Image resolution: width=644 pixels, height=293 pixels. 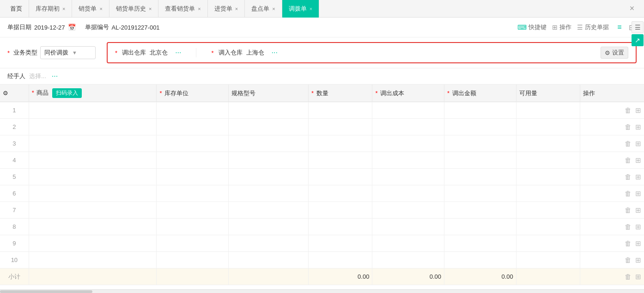 What do you see at coordinates (614, 53) in the screenshot?
I see `settings-button: ⚙ 设置` at bounding box center [614, 53].